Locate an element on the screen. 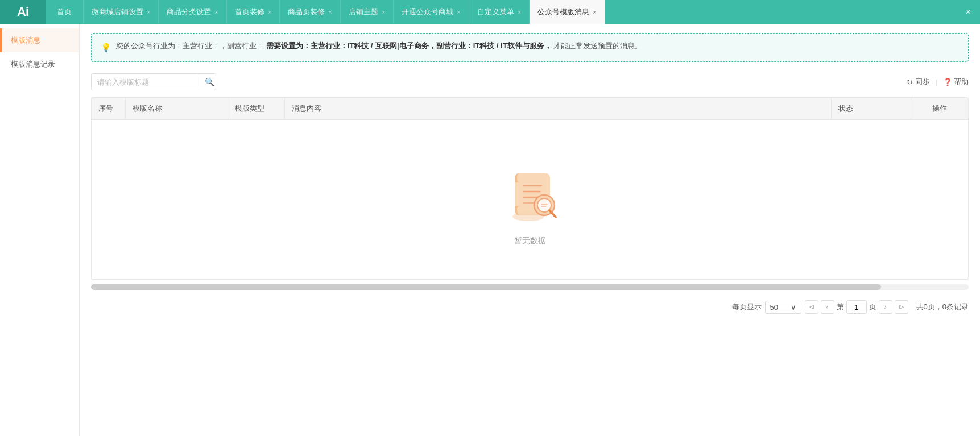  tab-category-settings: 商品分类设置× is located at coordinates (192, 12).